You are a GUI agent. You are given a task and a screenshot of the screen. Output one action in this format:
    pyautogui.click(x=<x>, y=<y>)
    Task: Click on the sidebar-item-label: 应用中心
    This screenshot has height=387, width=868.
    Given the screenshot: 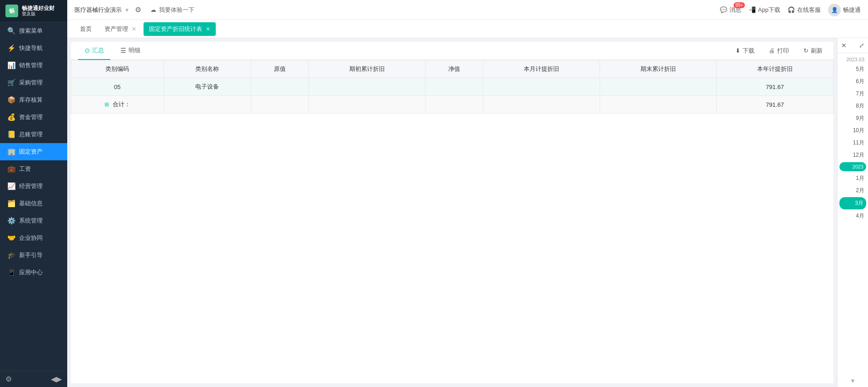 What is the action you would take?
    pyautogui.click(x=31, y=273)
    